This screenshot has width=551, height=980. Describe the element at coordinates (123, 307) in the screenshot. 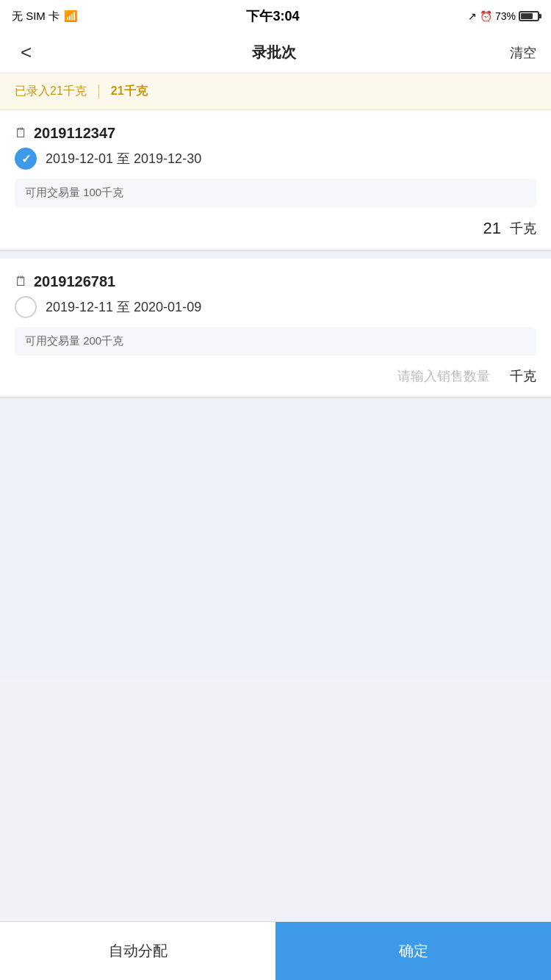

I see `batch-2-date: 2019-12-11 至 2020-01-09` at that location.